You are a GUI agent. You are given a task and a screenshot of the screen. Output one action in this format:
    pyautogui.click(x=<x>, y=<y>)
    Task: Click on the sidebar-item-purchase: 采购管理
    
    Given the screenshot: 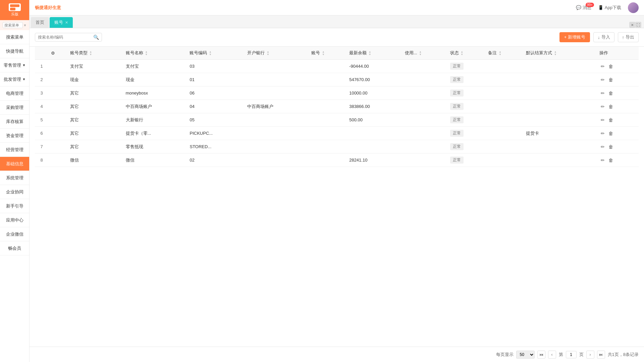 What is the action you would take?
    pyautogui.click(x=15, y=108)
    